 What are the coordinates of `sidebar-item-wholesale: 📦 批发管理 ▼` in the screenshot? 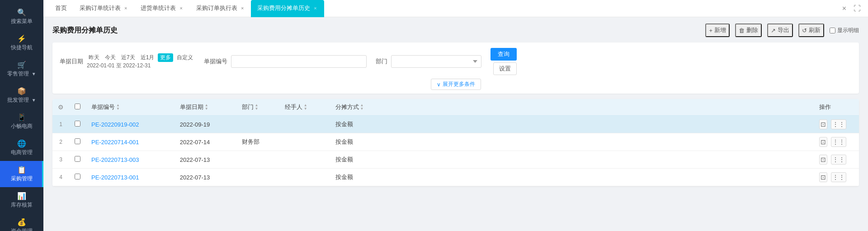 It's located at (22, 95).